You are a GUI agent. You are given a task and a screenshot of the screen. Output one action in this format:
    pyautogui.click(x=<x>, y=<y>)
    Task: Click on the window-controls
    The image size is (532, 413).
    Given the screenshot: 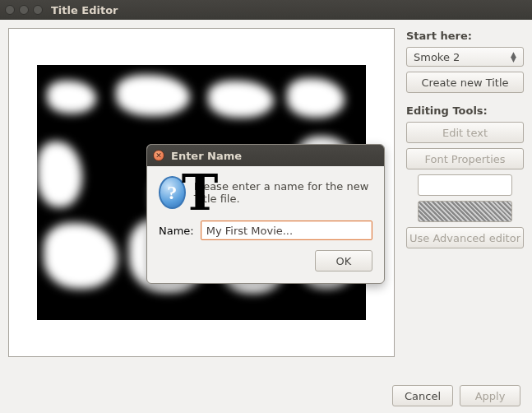 What is the action you would take?
    pyautogui.click(x=24, y=10)
    